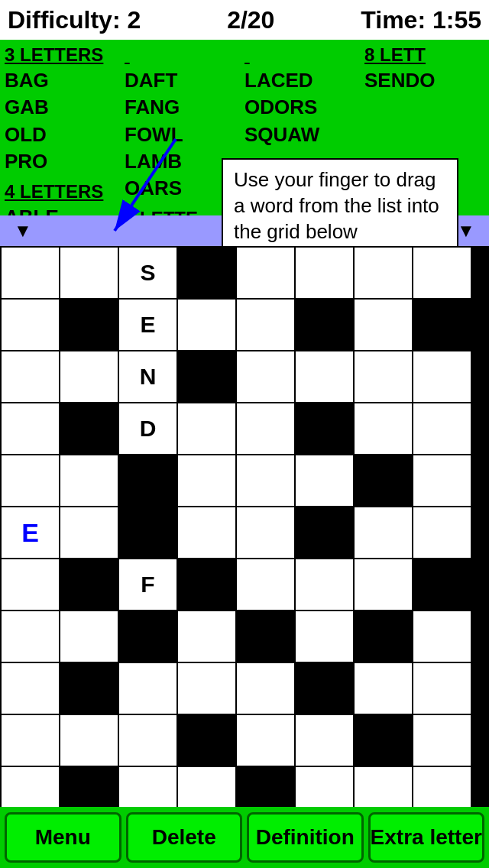  Describe the element at coordinates (148, 377) in the screenshot. I see `cell-2-2: N` at that location.